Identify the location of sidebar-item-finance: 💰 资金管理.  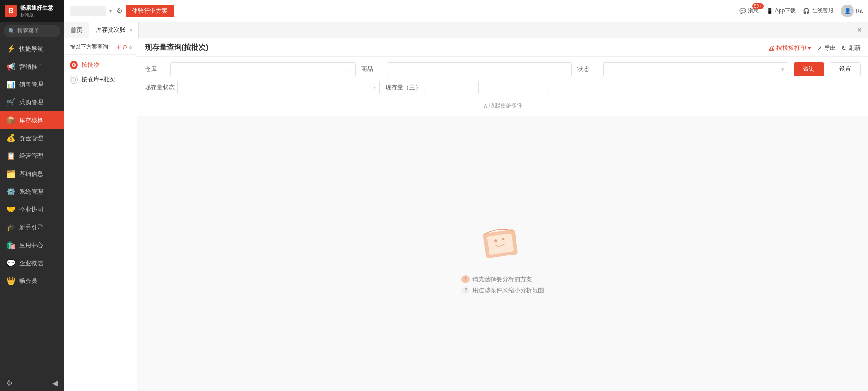
(32, 138).